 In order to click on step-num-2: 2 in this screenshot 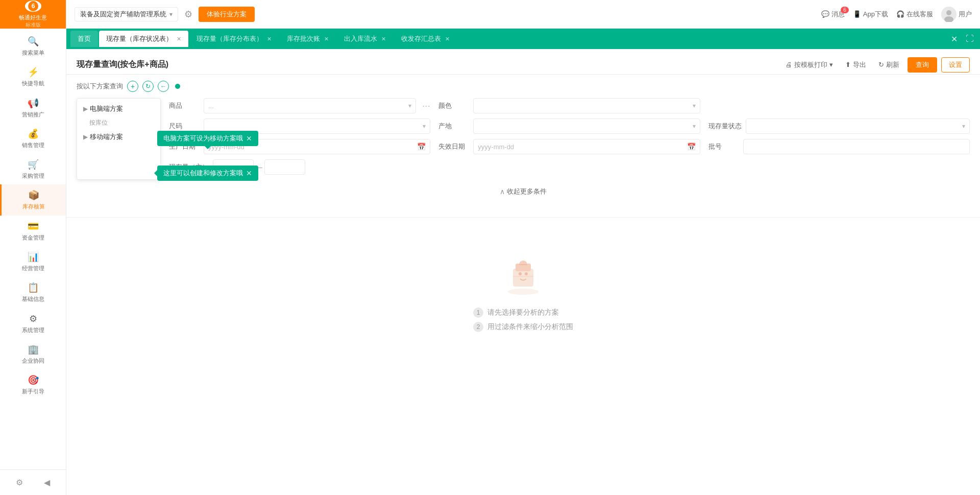, I will do `click(478, 327)`.